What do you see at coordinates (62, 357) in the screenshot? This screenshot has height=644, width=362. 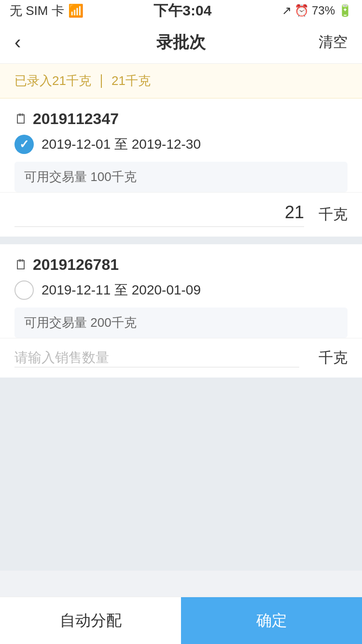 I see `quantity-placeholder-2: 请输入销售数量` at bounding box center [62, 357].